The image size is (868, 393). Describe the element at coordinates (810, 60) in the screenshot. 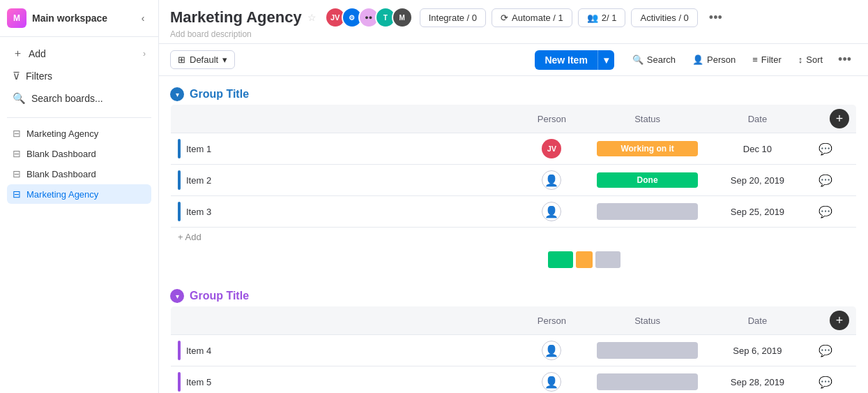

I see `sort-button: ↕ Sort` at that location.